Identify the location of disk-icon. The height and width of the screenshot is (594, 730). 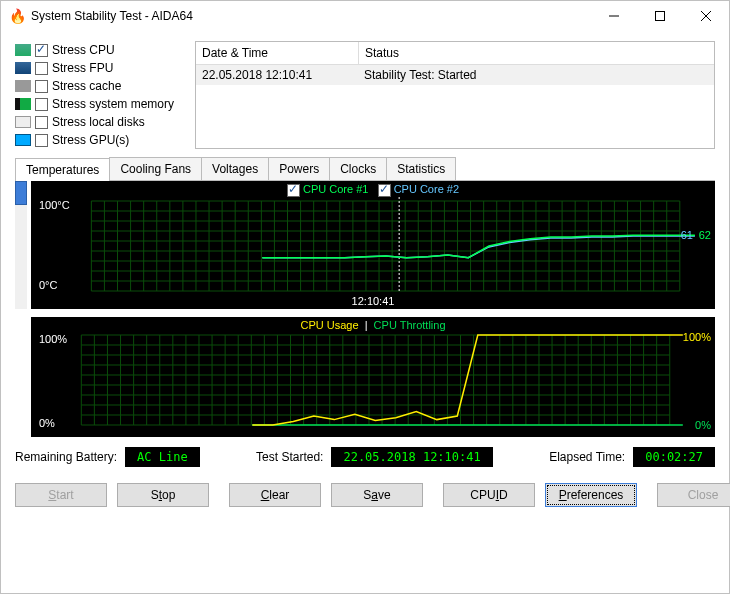
(23, 122).